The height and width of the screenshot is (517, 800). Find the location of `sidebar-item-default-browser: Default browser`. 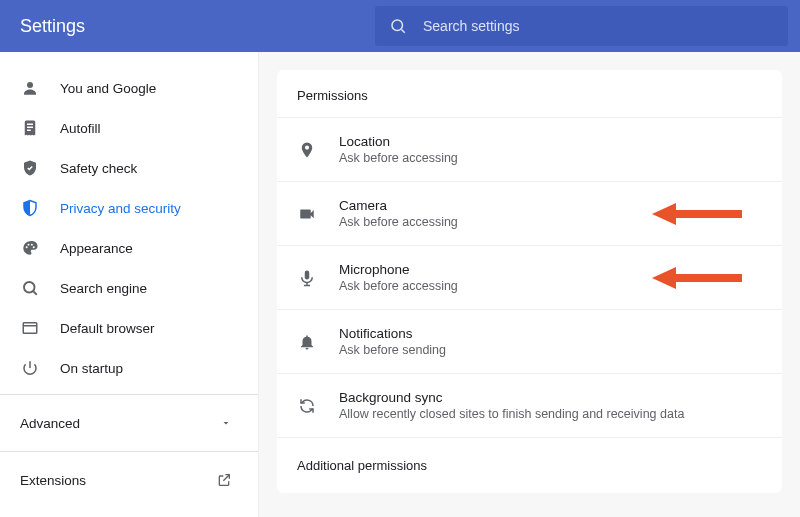

sidebar-item-default-browser: Default browser is located at coordinates (129, 328).